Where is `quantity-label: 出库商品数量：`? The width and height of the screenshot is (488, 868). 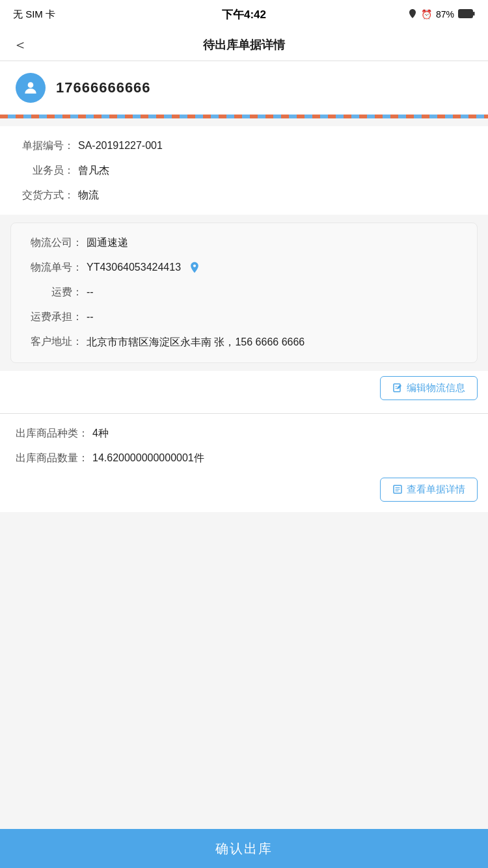
quantity-label: 出库商品数量： is located at coordinates (52, 458).